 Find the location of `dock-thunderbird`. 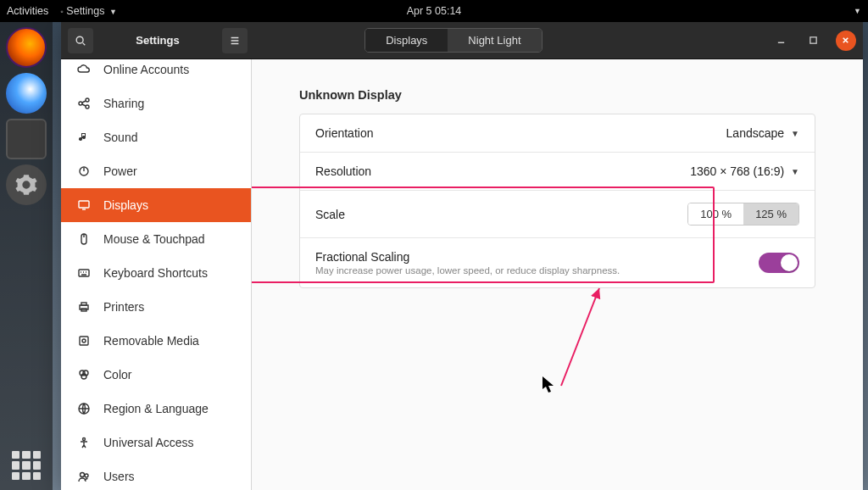

dock-thunderbird is located at coordinates (26, 93).